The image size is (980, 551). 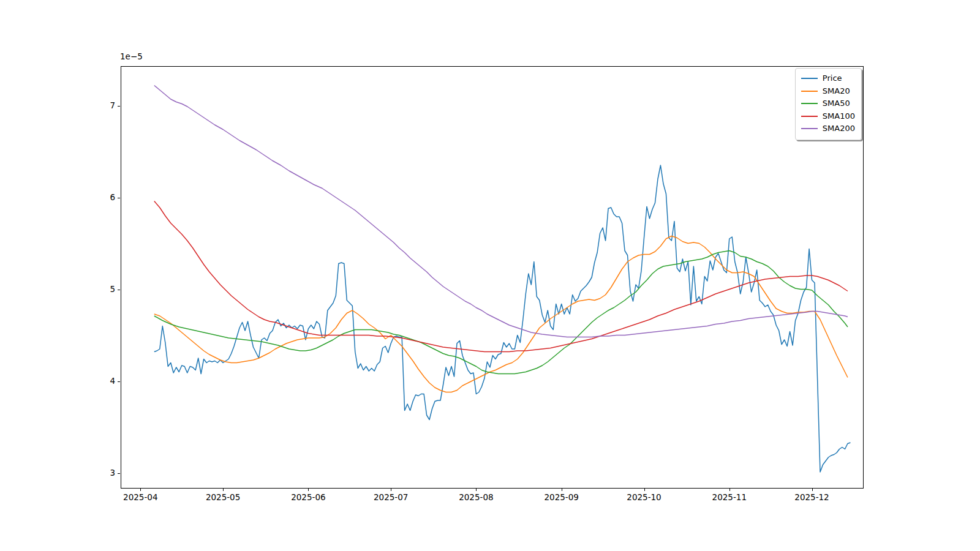 What do you see at coordinates (828, 78) in the screenshot?
I see `legend-entry-price: Price` at bounding box center [828, 78].